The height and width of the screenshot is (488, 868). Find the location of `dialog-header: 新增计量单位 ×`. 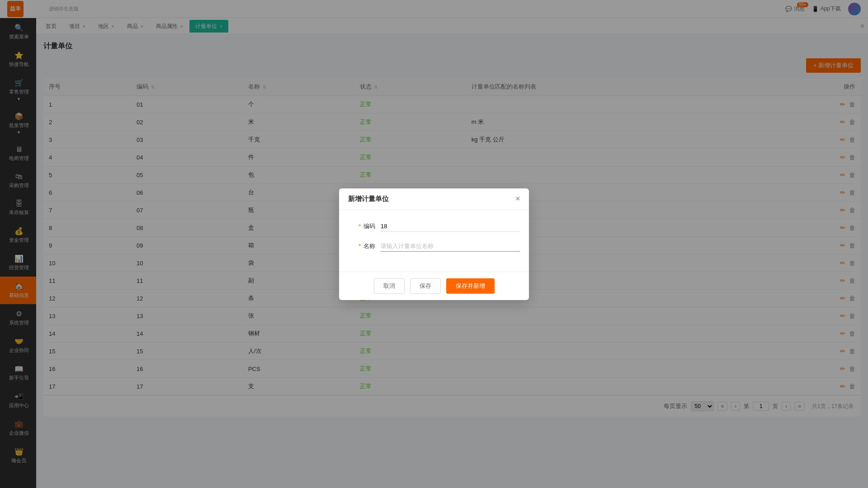

dialog-header: 新增计量单位 × is located at coordinates (434, 199).